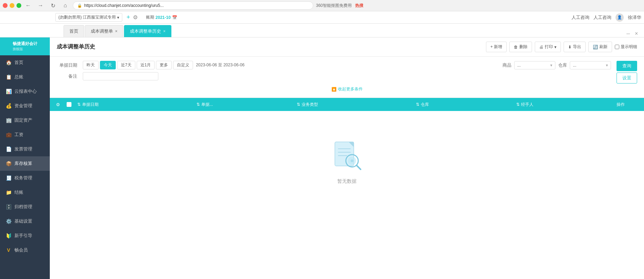 The image size is (644, 279). I want to click on sidebar-item-ledger: 📋 总账, so click(25, 77).